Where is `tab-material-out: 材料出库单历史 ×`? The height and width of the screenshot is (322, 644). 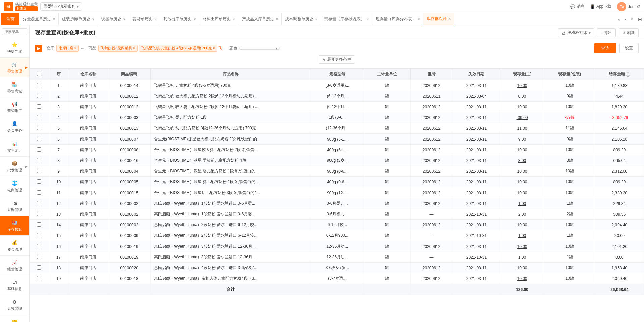 tab-material-out: 材料出库单历史 × is located at coordinates (219, 19).